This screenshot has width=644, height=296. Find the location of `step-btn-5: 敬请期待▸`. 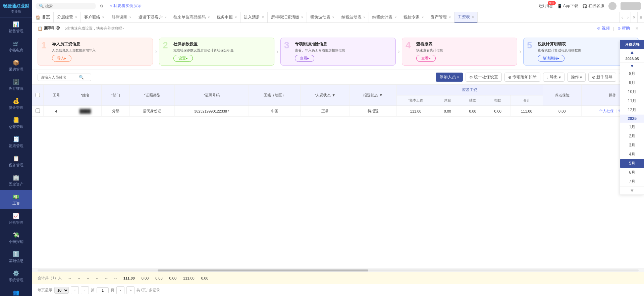

step-btn-5: 敬请期待▸ is located at coordinates (551, 58).